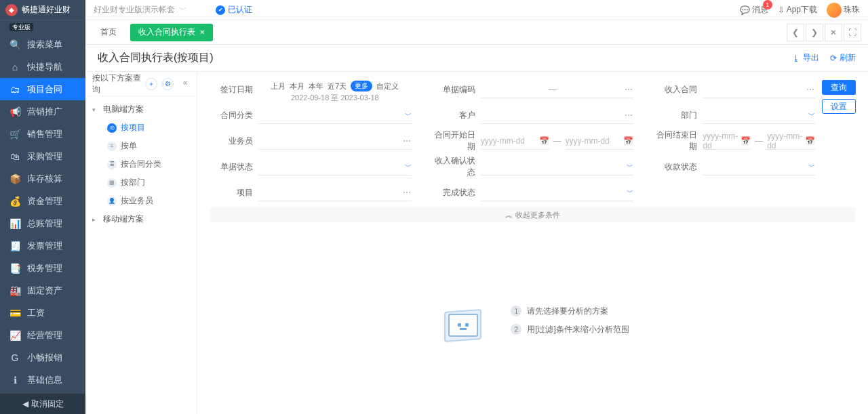 The image size is (868, 414). Describe the element at coordinates (796, 58) in the screenshot. I see `export-icon: ⭳` at that location.